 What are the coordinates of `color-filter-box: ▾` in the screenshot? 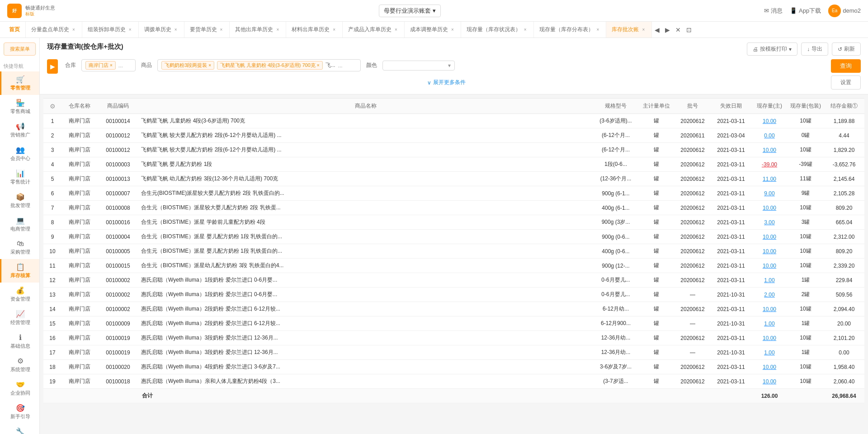 It's located at (419, 66).